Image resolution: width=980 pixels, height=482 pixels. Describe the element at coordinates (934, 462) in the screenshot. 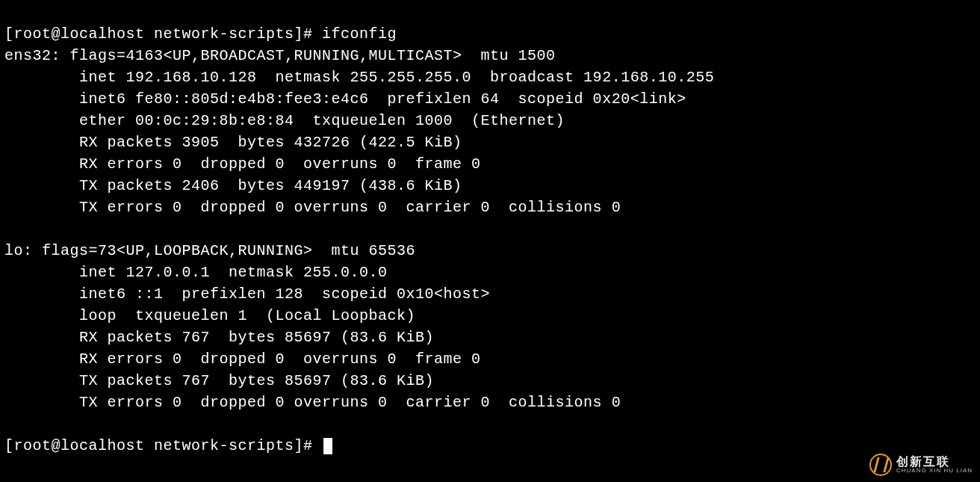

I see `watermark-cn: 创新互联` at that location.